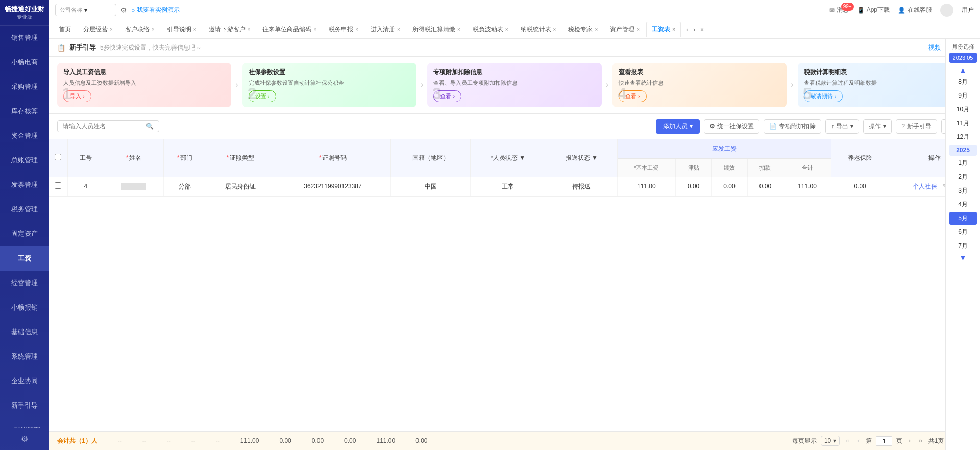  I want to click on row-checkbox, so click(58, 186).